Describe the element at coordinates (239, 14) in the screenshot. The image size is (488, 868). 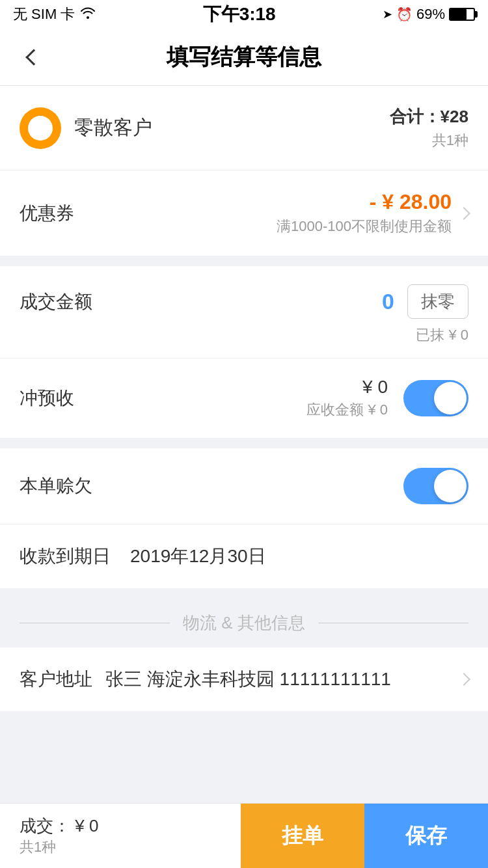
I see `status-time: 下午3:18` at that location.